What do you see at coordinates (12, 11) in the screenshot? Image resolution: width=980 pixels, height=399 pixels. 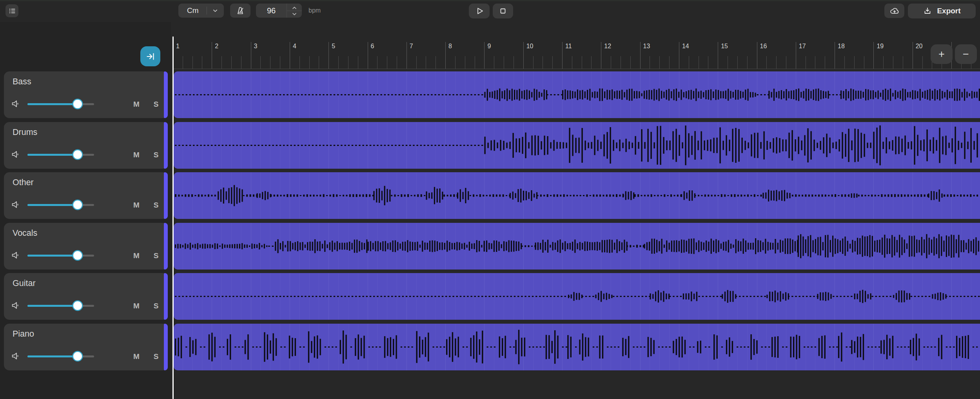 I see `track-list-menu-button` at bounding box center [12, 11].